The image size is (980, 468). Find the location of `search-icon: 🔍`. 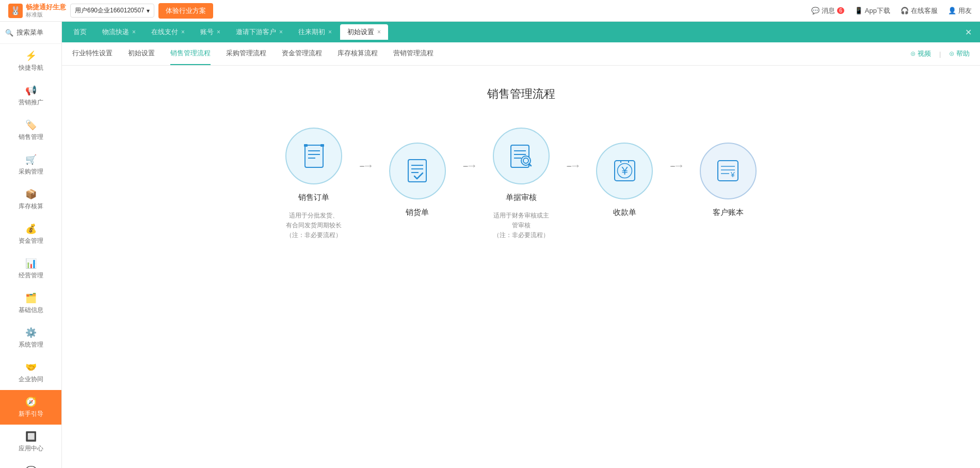

search-icon: 🔍 is located at coordinates (9, 33).